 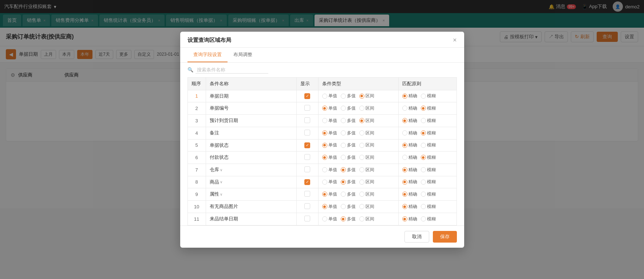 I want to click on row-type-7: 单值多值区间, so click(x=358, y=170).